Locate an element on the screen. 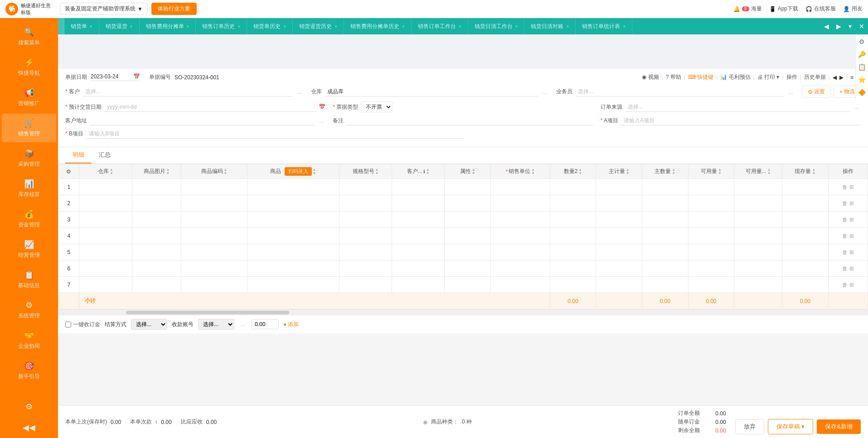 The width and height of the screenshot is (868, 438). nav-next-btn: ▶ is located at coordinates (839, 26).